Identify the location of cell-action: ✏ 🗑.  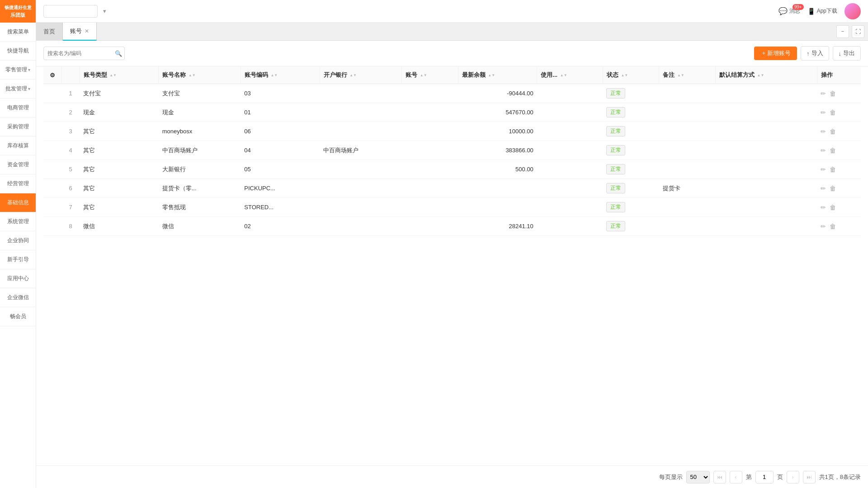
(839, 150).